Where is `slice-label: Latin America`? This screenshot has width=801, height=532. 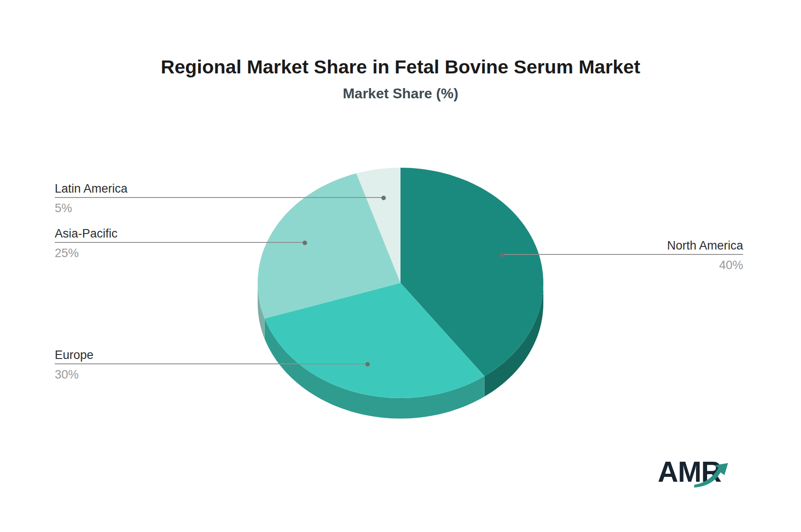 slice-label: Latin America is located at coordinates (219, 189).